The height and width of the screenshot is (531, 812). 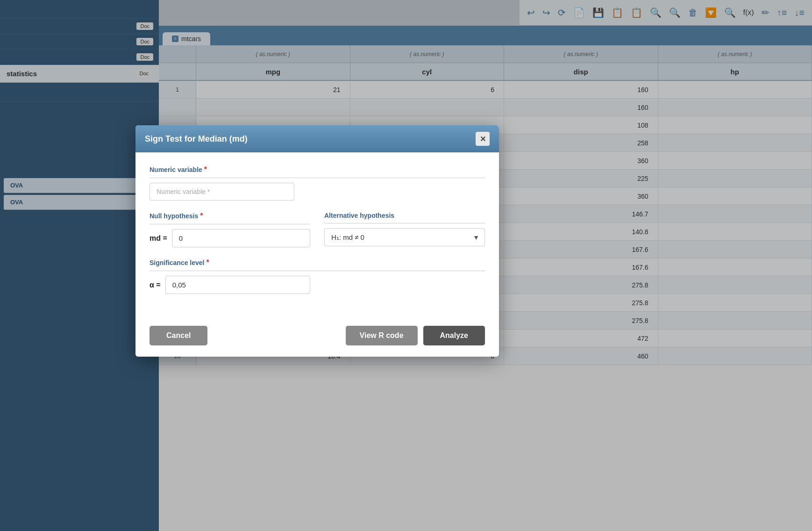 What do you see at coordinates (454, 336) in the screenshot?
I see `analyze-button: Analyze` at bounding box center [454, 336].